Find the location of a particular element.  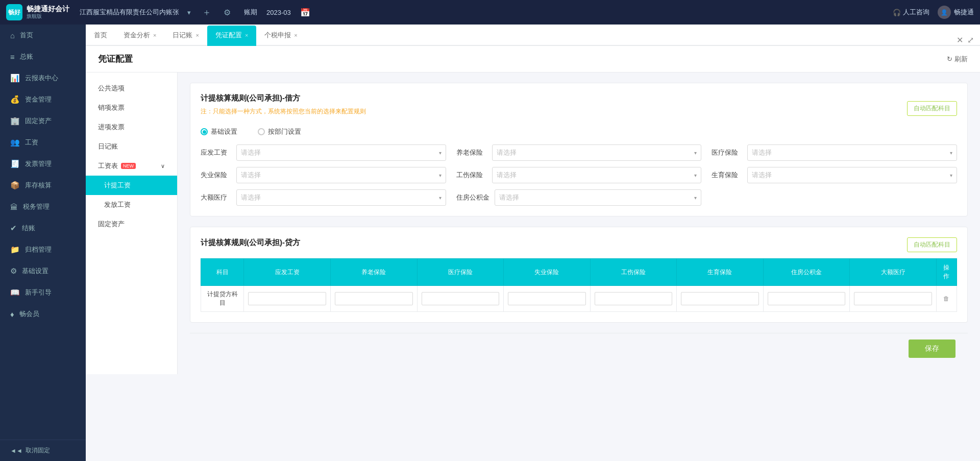

injury-arrow: ▾ is located at coordinates (695, 176).